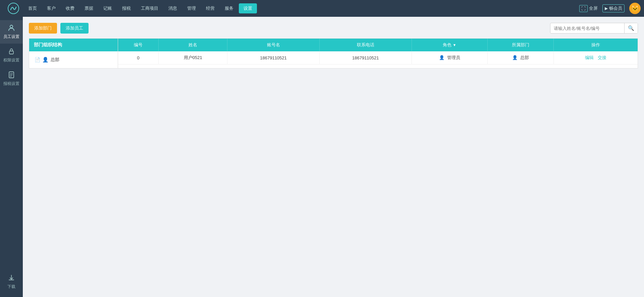 Image resolution: width=644 pixels, height=297 pixels. What do you see at coordinates (613, 8) in the screenshot?
I see `member-button: ▶ 畅会员` at bounding box center [613, 8].